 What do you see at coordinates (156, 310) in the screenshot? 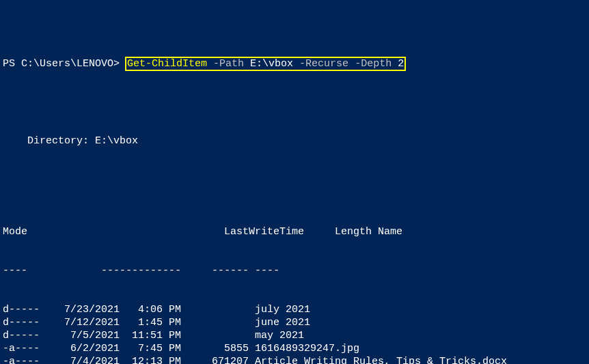
I see `cell-time: 4:06 PM` at bounding box center [156, 310].